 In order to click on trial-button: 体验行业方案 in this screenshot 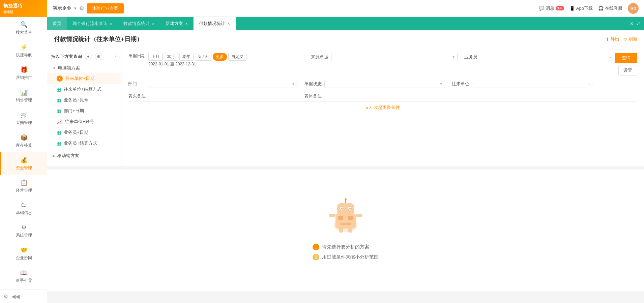, I will do `click(105, 8)`.